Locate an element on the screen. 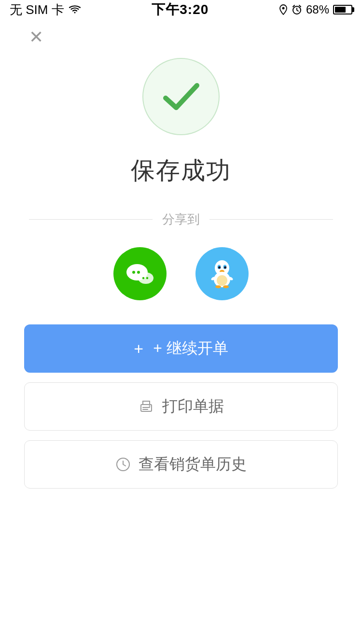 This screenshot has height=644, width=362. history-button: 查看销货单历史 is located at coordinates (181, 464).